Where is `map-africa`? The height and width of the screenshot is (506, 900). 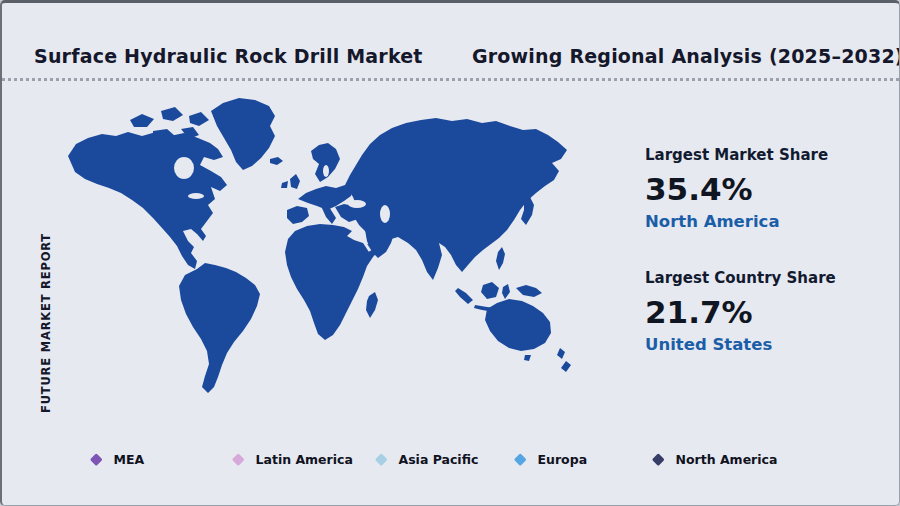 map-africa is located at coordinates (332, 282).